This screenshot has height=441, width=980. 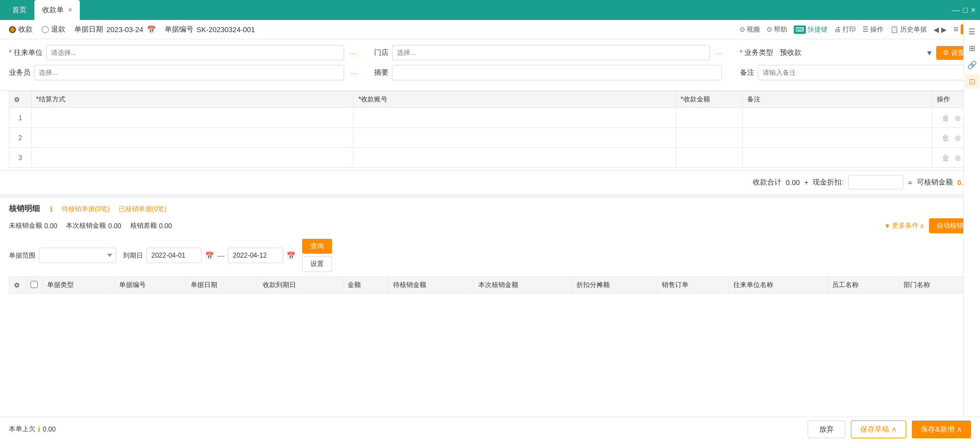 What do you see at coordinates (972, 48) in the screenshot?
I see `sidebar-icon-2: ⊞` at bounding box center [972, 48].